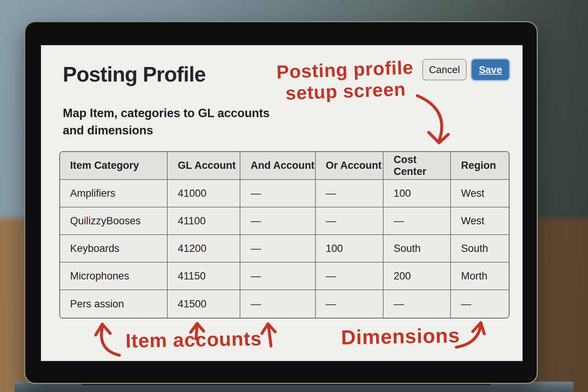 The image size is (588, 392). I want to click on table-cell: 41100, so click(204, 221).